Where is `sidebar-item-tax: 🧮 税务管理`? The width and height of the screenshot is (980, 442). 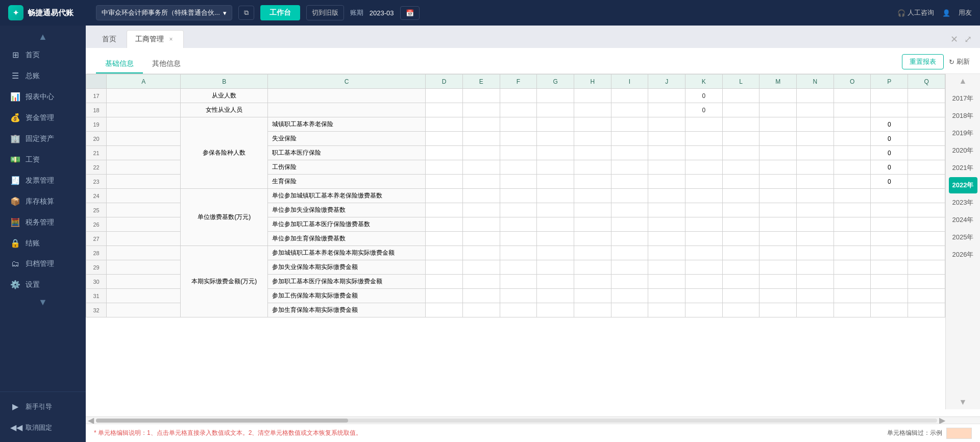 sidebar-item-tax: 🧮 税务管理 is located at coordinates (43, 223).